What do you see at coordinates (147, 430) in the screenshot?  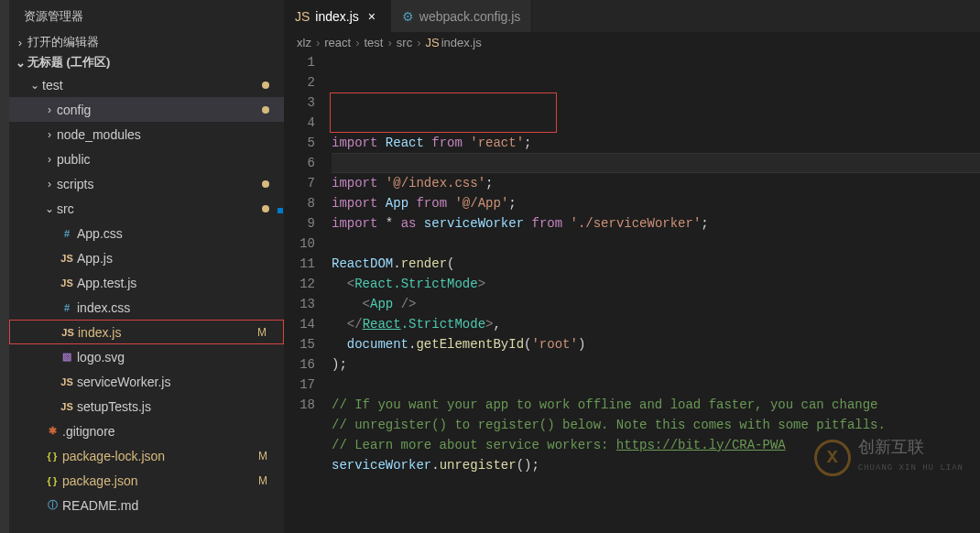 I see `file-item: ✱.gitignore` at bounding box center [147, 430].